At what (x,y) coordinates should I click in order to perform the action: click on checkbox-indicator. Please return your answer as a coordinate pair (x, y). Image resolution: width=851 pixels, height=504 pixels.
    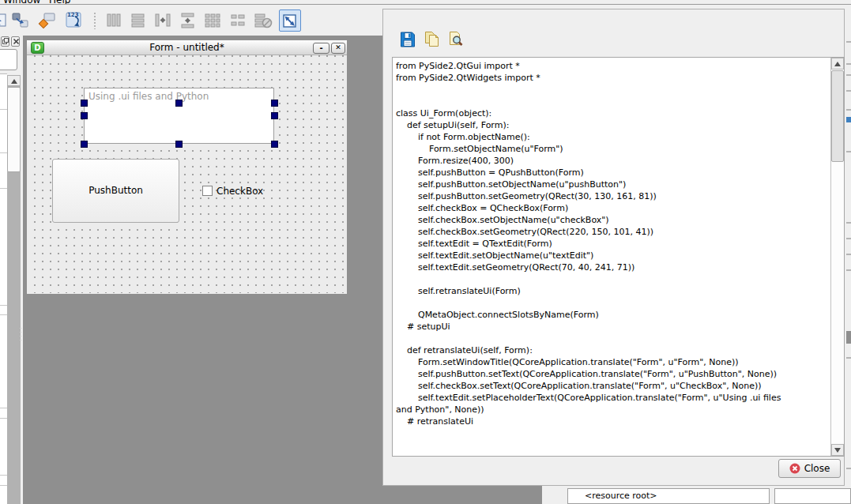
    Looking at the image, I should click on (207, 191).